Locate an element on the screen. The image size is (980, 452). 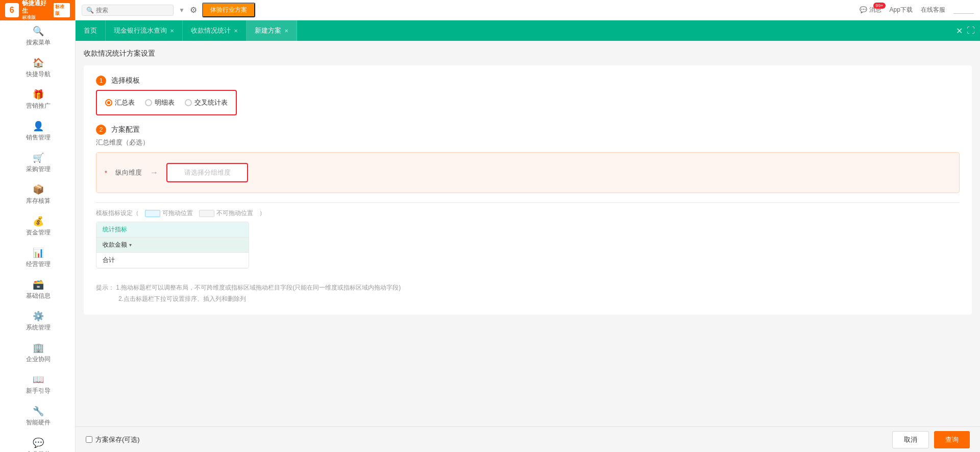
radio-detail-circle is located at coordinates (149, 103).